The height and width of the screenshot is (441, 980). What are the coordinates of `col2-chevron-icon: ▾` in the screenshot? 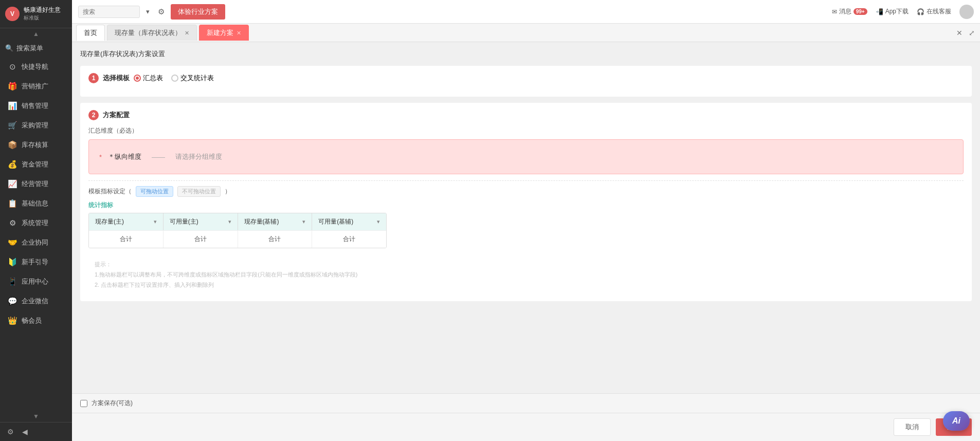 It's located at (230, 222).